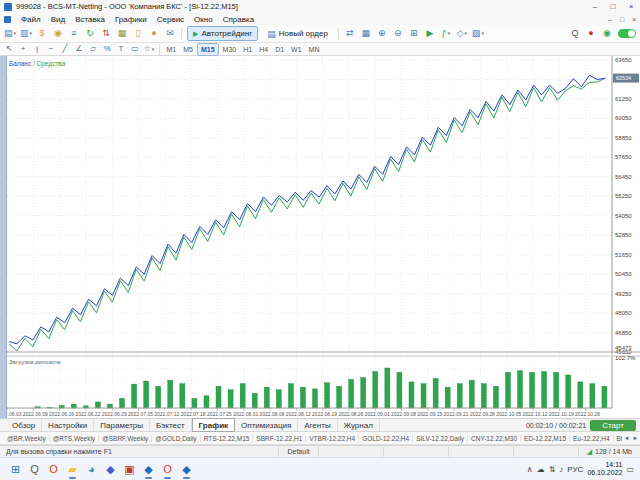 The height and width of the screenshot is (480, 640). I want to click on cursor-icon: ↖, so click(9, 50).